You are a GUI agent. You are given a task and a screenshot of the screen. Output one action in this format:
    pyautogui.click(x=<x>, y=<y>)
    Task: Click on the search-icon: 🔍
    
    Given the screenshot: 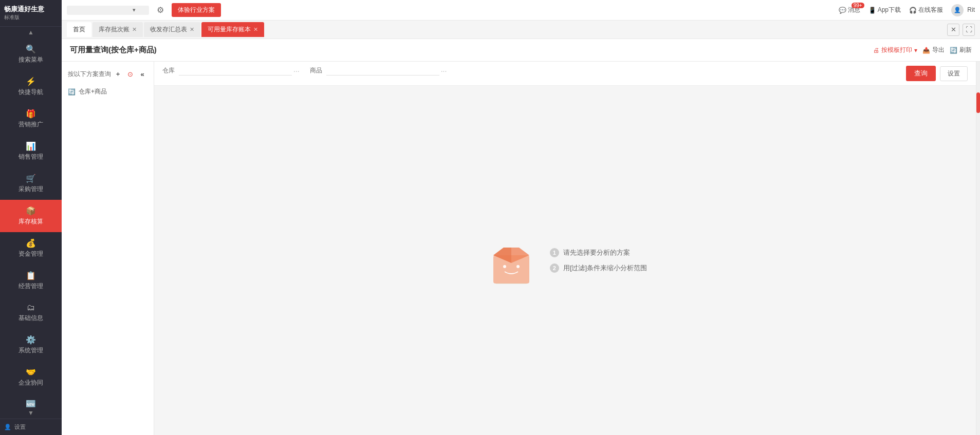 What is the action you would take?
    pyautogui.click(x=31, y=49)
    